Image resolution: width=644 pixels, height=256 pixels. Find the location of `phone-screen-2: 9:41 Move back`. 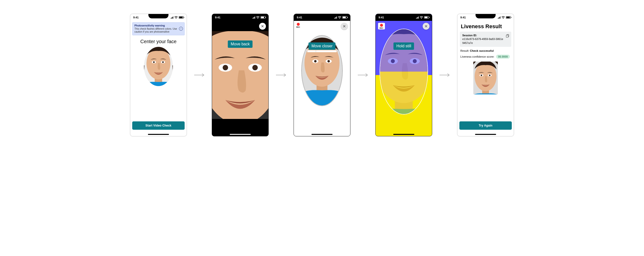

phone-screen-2: 9:41 Move back is located at coordinates (240, 75).